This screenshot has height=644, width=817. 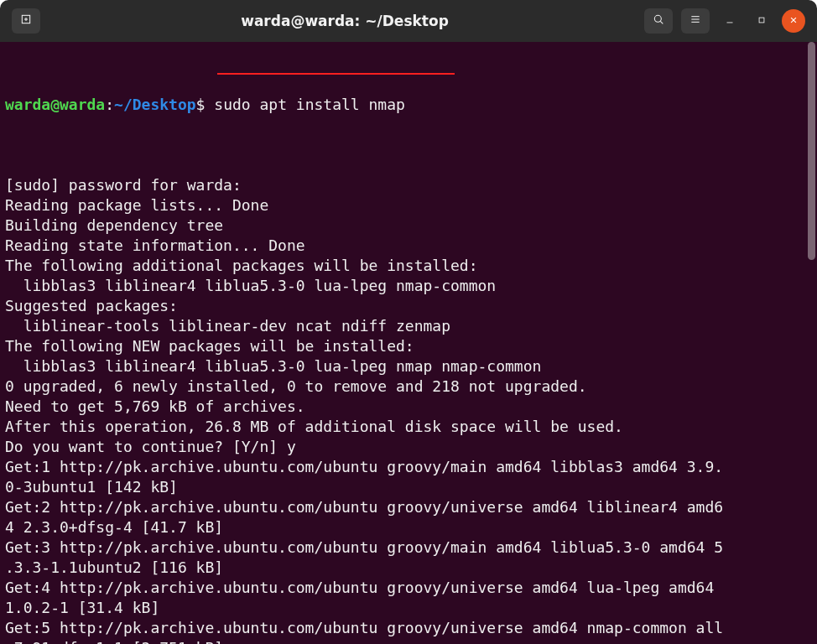 What do you see at coordinates (730, 21) in the screenshot?
I see `minimize-button` at bounding box center [730, 21].